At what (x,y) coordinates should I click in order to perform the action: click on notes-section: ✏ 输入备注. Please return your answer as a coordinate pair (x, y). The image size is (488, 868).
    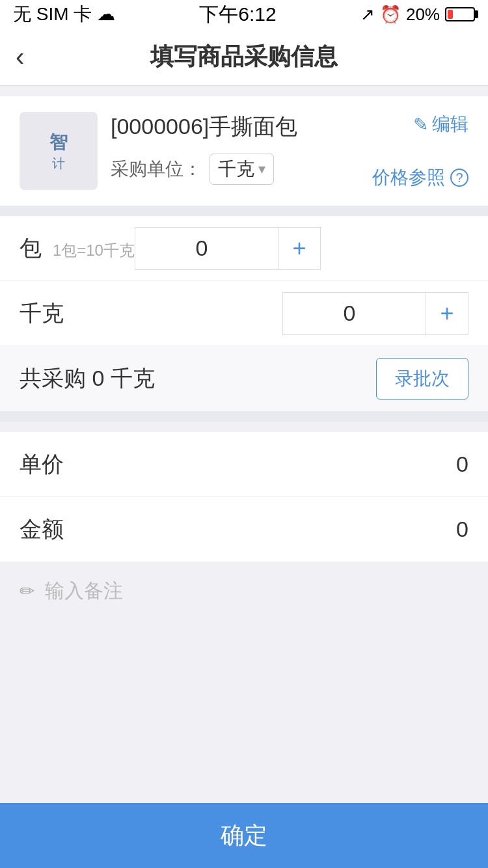
    Looking at the image, I should click on (244, 591).